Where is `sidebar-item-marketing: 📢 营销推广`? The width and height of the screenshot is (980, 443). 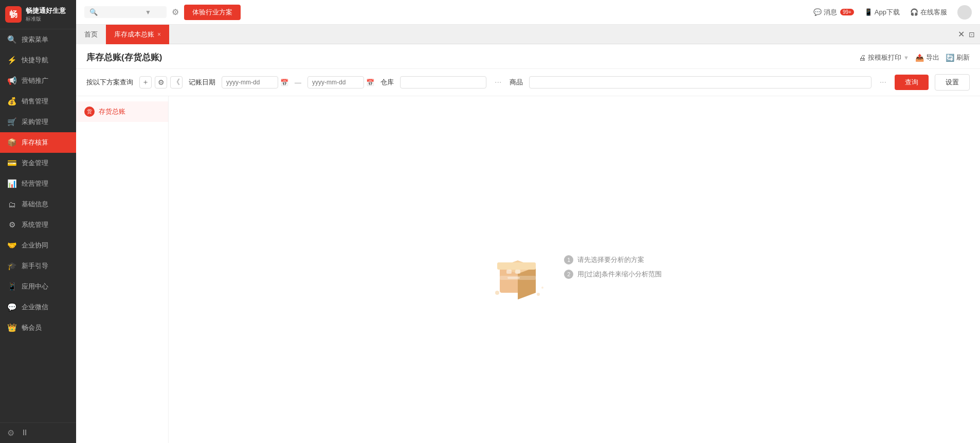
sidebar-item-marketing: 📢 营销推广 is located at coordinates (38, 81).